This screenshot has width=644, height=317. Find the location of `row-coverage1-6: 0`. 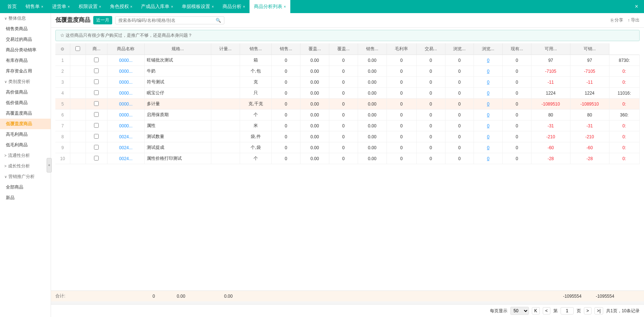

row-coverage1-6: 0 is located at coordinates (343, 126).